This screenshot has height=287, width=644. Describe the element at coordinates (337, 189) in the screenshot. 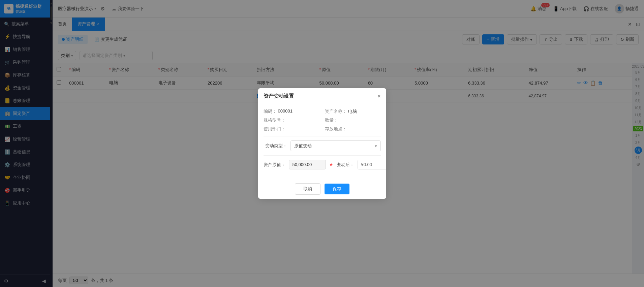

I see `save-label: 保存` at that location.